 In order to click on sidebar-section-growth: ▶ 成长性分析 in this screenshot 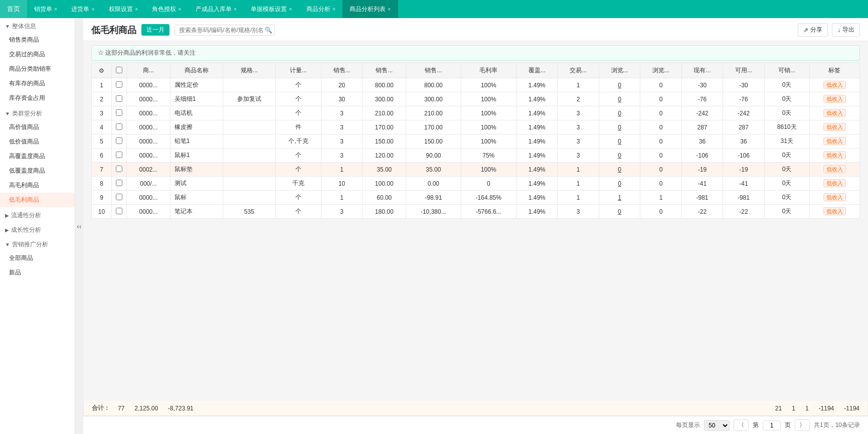, I will do `click(37, 229)`.